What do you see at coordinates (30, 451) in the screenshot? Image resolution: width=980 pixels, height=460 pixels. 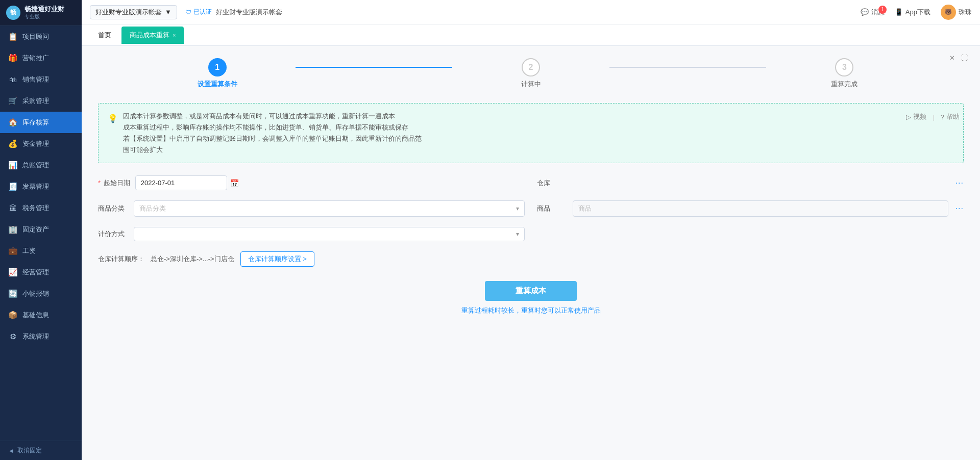 I see `unpin-label: 取消固定` at bounding box center [30, 451].